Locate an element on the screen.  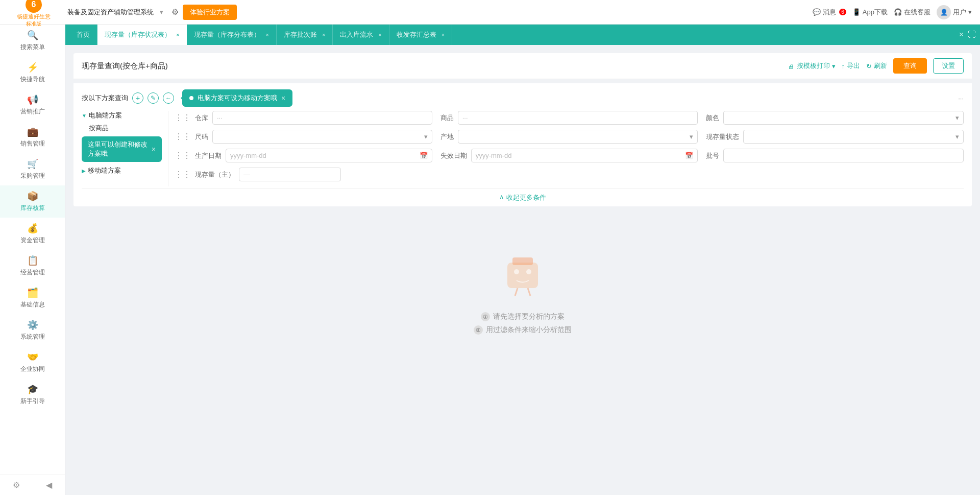
tab-batch-account-label: 库存批次账 is located at coordinates (300, 35).